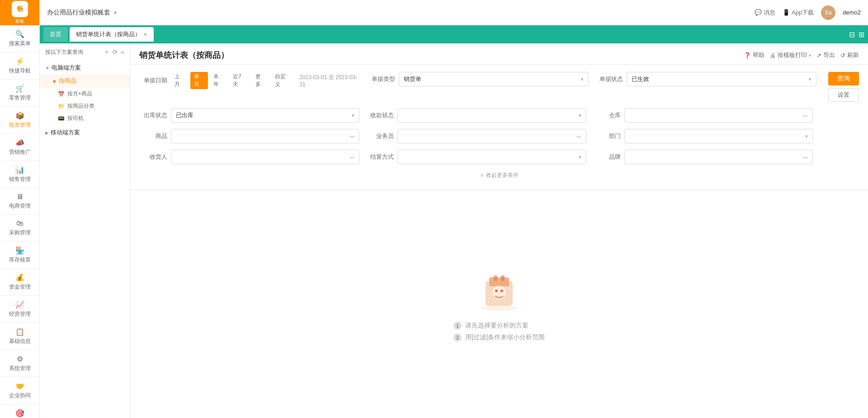  What do you see at coordinates (240, 81) in the screenshot?
I see `date-btn-last-7: 近7天` at bounding box center [240, 81].